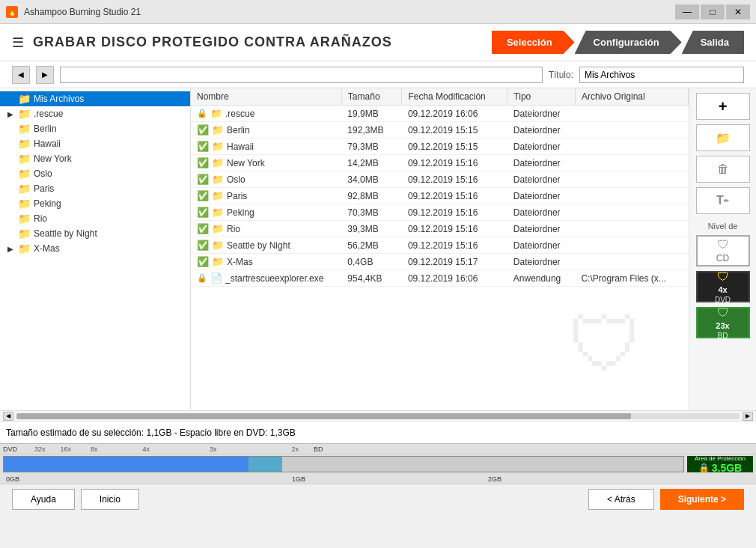 The height and width of the screenshot is (548, 756). Describe the element at coordinates (266, 97) in the screenshot. I see `col-header-nombre: Nombre` at that location.